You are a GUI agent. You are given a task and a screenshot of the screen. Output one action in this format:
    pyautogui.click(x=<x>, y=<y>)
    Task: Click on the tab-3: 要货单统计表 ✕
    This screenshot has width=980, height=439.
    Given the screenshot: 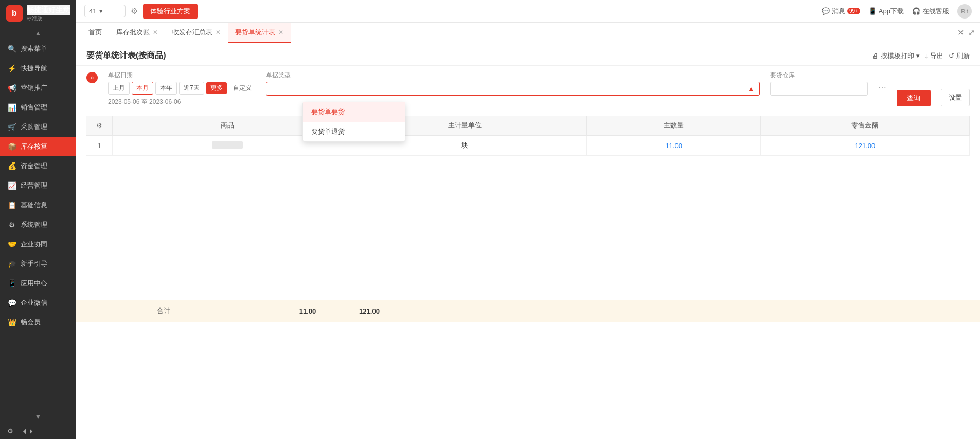 What is the action you would take?
    pyautogui.click(x=259, y=33)
    